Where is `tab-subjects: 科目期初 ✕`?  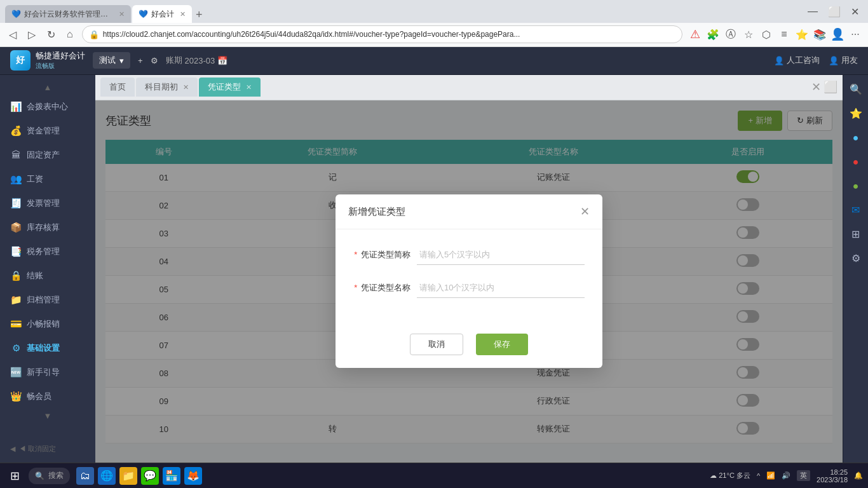
tab-subjects: 科目期初 ✕ is located at coordinates (166, 87).